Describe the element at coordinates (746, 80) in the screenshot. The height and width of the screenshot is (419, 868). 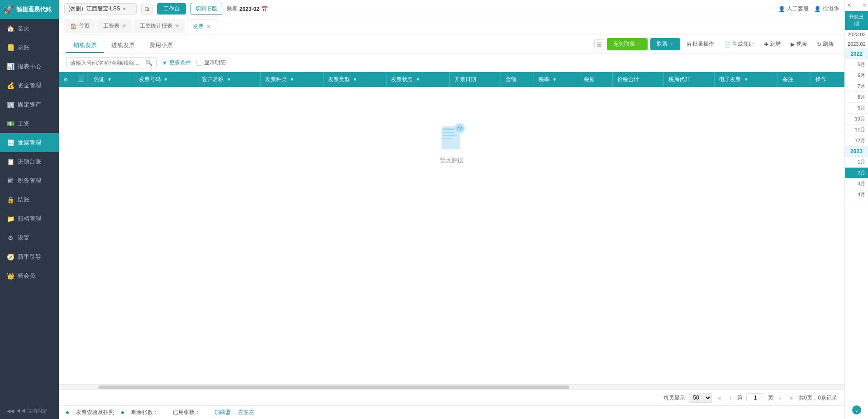
I see `col-e-invoice: 电子发票 ▼` at that location.